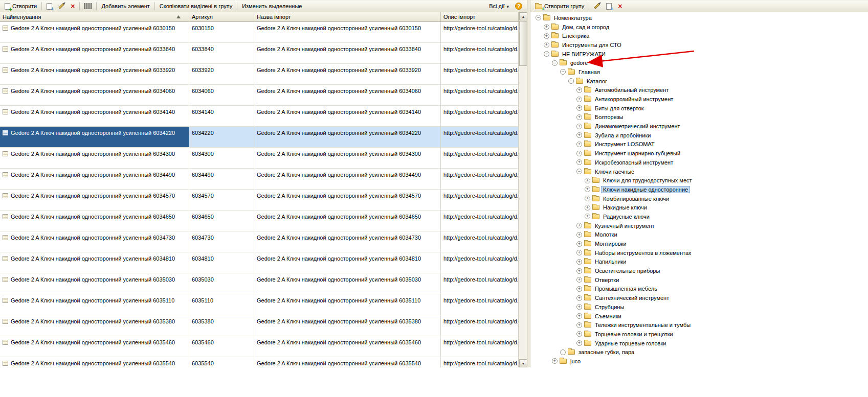 This screenshot has width=868, height=397. I want to click on column-header-article: Артикул, so click(222, 17).